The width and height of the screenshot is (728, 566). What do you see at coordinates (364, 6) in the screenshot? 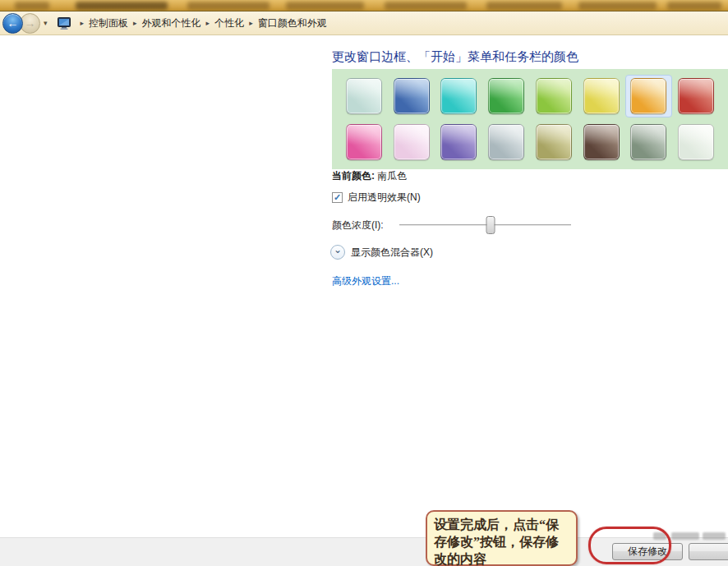
I see `browser-tab-strip` at bounding box center [364, 6].